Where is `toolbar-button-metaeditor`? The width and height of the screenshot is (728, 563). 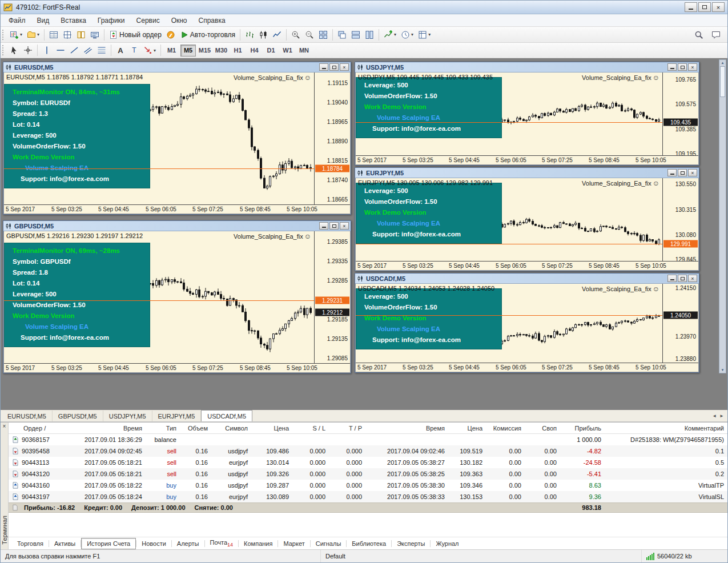
toolbar-button-metaeditor is located at coordinates (171, 34).